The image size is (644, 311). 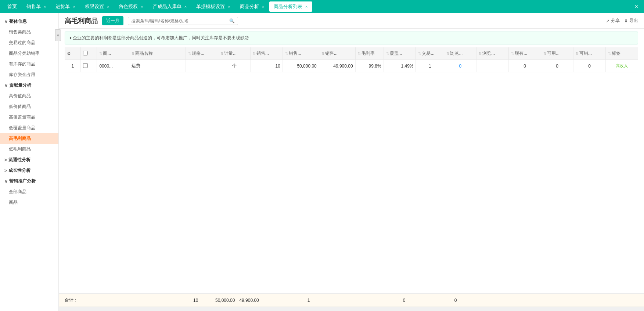 I want to click on sidebar-group-营销推广分析: ∨营销推广分析, so click(x=29, y=181).